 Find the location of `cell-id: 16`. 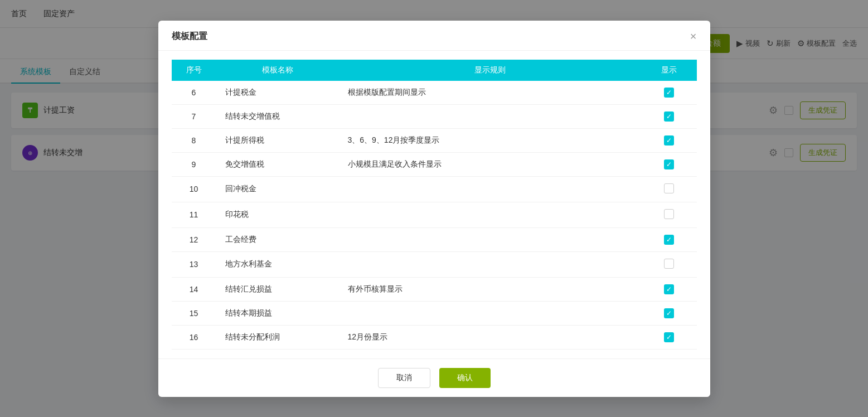

cell-id: 16 is located at coordinates (194, 337).